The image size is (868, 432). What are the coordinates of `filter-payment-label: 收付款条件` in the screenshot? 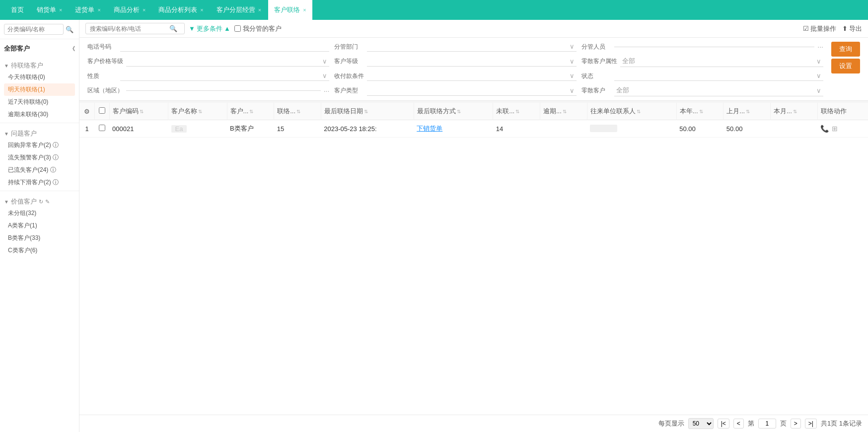 It's located at (349, 76).